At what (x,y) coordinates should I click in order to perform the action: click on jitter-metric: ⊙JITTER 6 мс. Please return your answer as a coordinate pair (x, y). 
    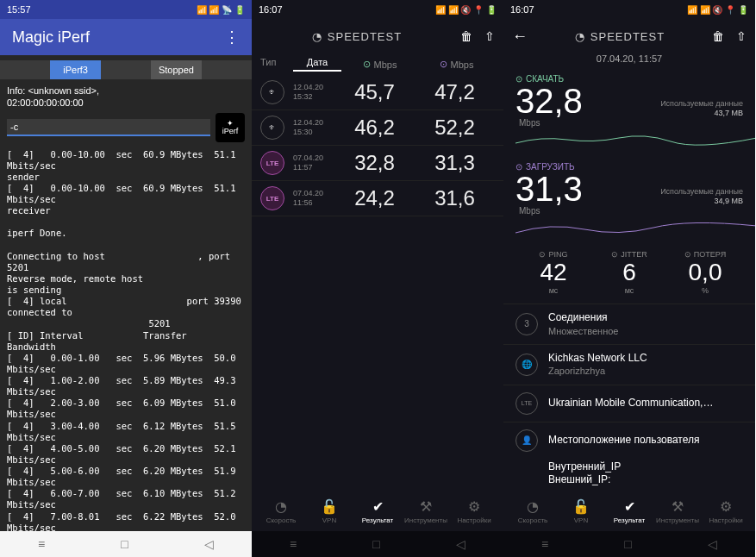
    Looking at the image, I should click on (629, 272).